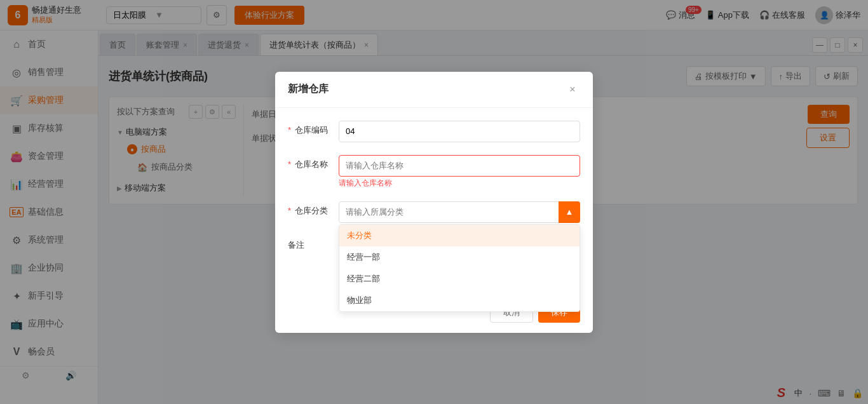  I want to click on category-label: * 仓库分类, so click(313, 209).